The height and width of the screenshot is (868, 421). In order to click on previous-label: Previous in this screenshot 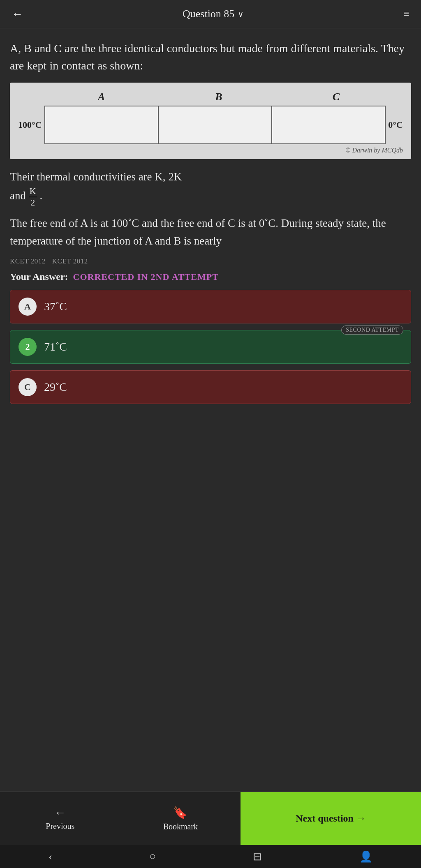, I will do `click(60, 826)`.